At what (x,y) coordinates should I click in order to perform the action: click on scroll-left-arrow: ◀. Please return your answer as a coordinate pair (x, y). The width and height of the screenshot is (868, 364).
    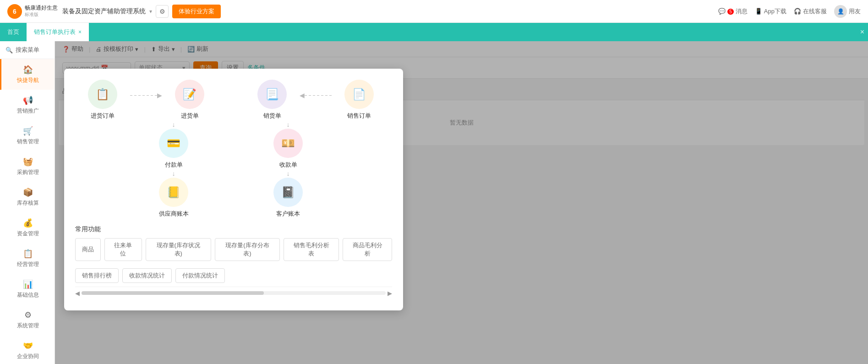
    Looking at the image, I should click on (77, 293).